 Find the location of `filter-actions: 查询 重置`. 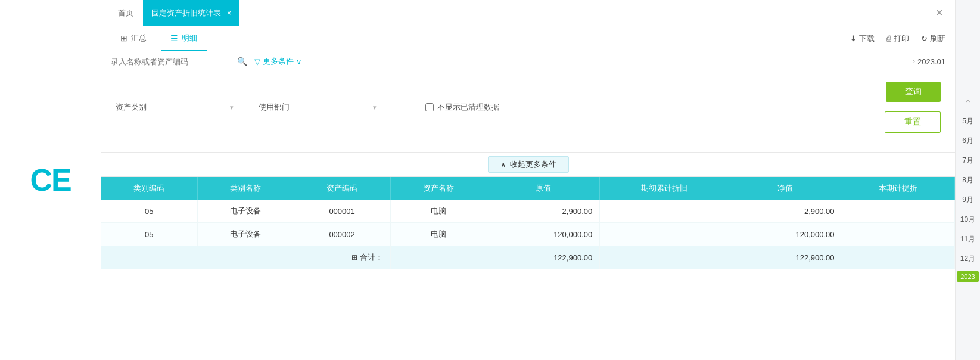

filter-actions: 查询 重置 is located at coordinates (913, 107).